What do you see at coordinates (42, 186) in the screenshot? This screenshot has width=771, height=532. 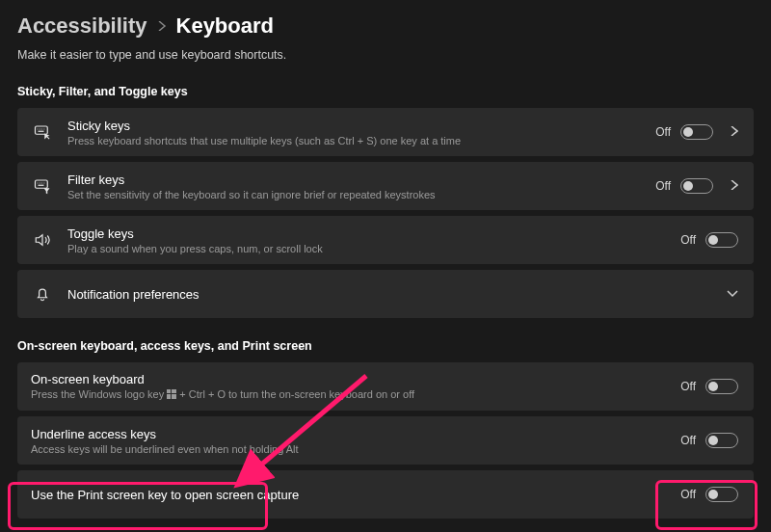 I see `keyboard-filter-icon` at bounding box center [42, 186].